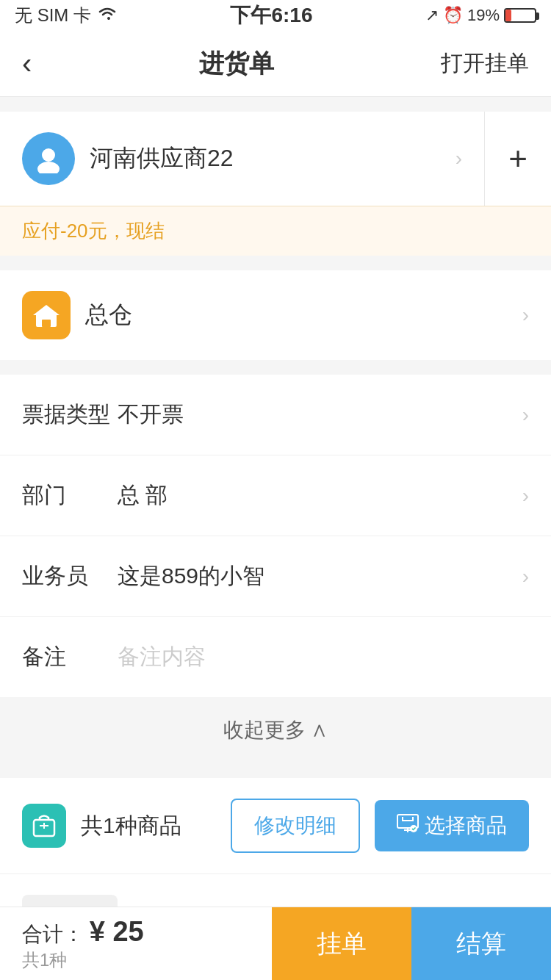  I want to click on warehouse-section: 总仓 ›, so click(276, 315).